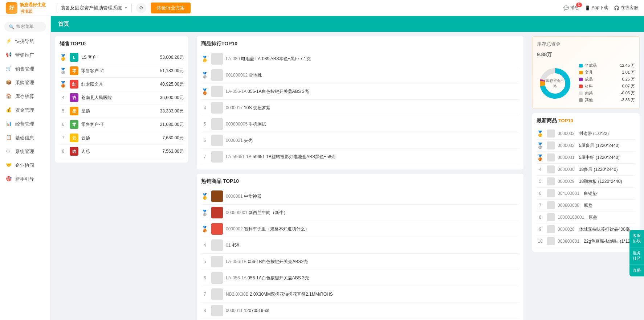 This screenshot has width=644, height=320. I want to click on inventory-title: 库存总资金, so click(586, 44).